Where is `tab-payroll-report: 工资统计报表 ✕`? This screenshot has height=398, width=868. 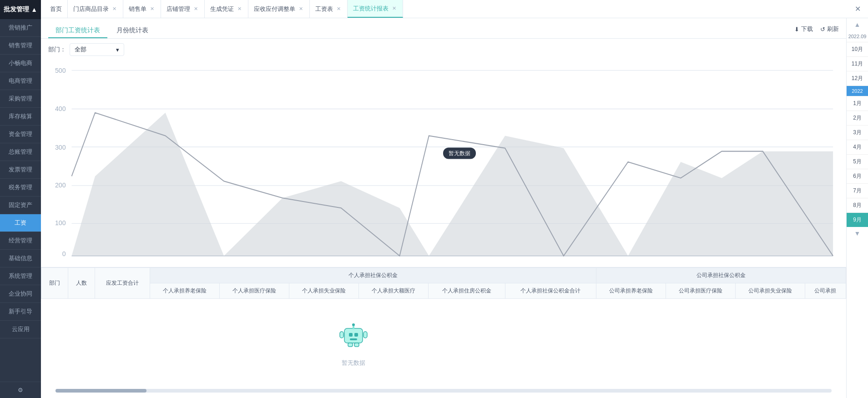 tab-payroll-report: 工资统计报表 ✕ is located at coordinates (375, 9).